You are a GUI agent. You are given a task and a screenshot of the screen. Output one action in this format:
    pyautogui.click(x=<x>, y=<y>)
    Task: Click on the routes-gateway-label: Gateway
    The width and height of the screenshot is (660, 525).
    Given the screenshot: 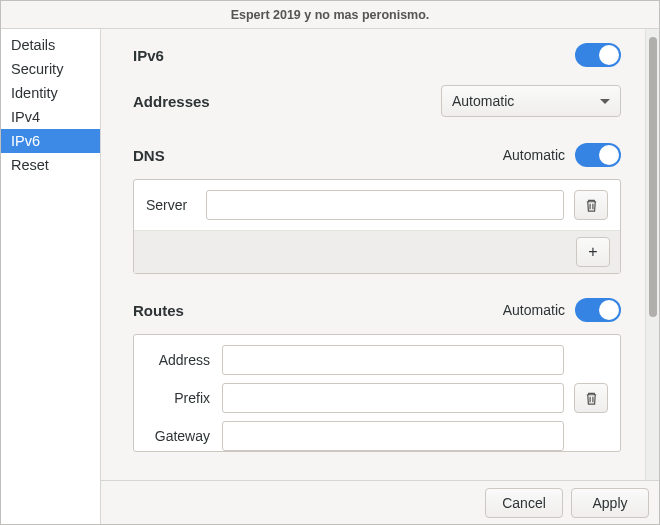 What is the action you would take?
    pyautogui.click(x=179, y=436)
    